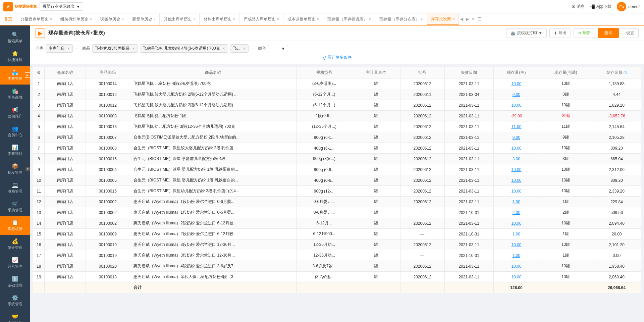 Image resolution: width=644 pixels, height=322 pixels. What do you see at coordinates (468, 19) in the screenshot?
I see `tab-next: ▶` at bounding box center [468, 19].